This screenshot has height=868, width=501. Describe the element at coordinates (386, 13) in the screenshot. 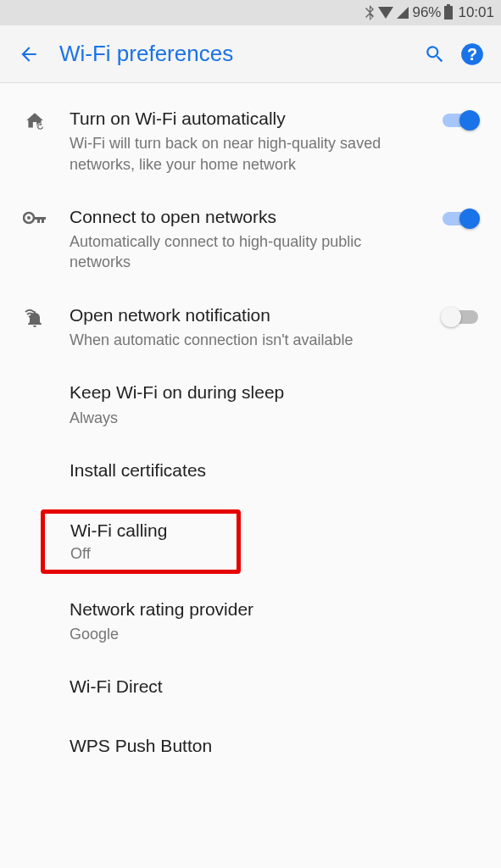

I see `wifi-triangle-icon` at that location.